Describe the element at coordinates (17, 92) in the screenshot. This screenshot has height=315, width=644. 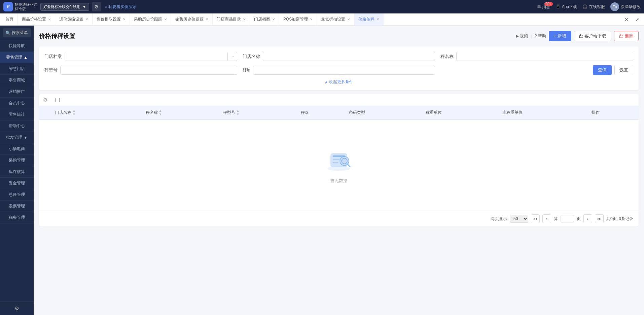
I see `sidebar-item-marketing: 营销推广` at that location.